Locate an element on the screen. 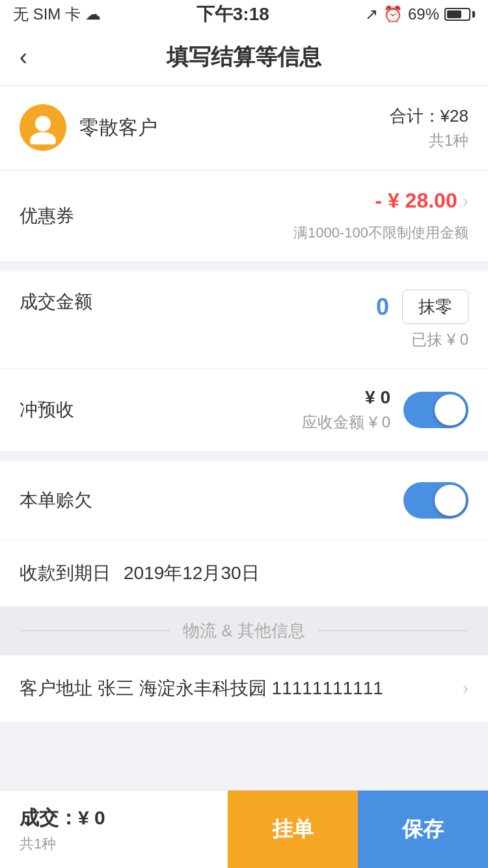 The height and width of the screenshot is (868, 488). divider-text: 物流 & 其他信息 is located at coordinates (244, 631).